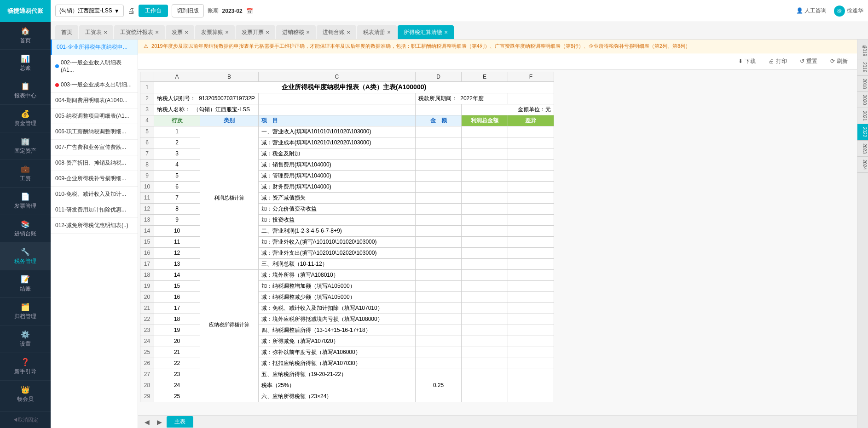 The width and height of the screenshot is (868, 428). What do you see at coordinates (337, 286) in the screenshot?
I see `item-cell: 加：纳税调整增加额（填写A105000）` at bounding box center [337, 286].